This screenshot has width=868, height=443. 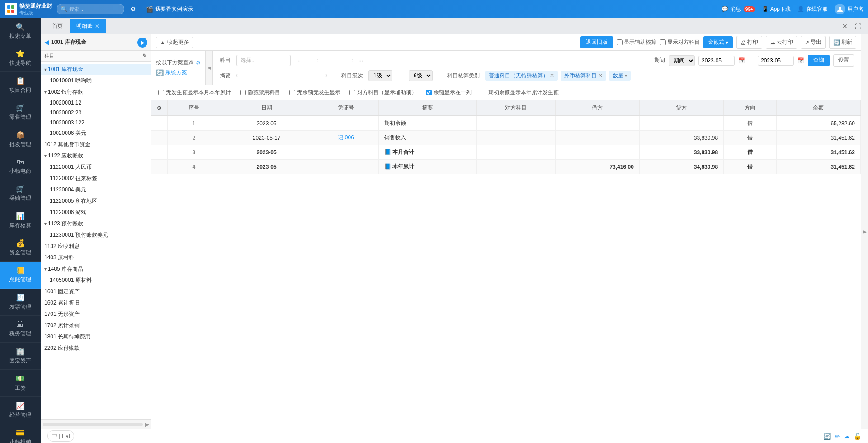 I want to click on show-contra-checkbox: 显示对方科目, so click(x=680, y=43).